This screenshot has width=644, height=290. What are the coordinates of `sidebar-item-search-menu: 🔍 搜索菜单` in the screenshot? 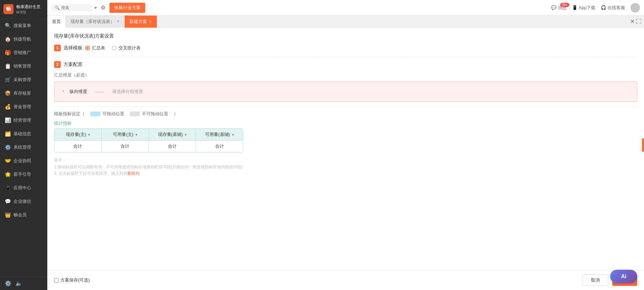 It's located at (24, 26).